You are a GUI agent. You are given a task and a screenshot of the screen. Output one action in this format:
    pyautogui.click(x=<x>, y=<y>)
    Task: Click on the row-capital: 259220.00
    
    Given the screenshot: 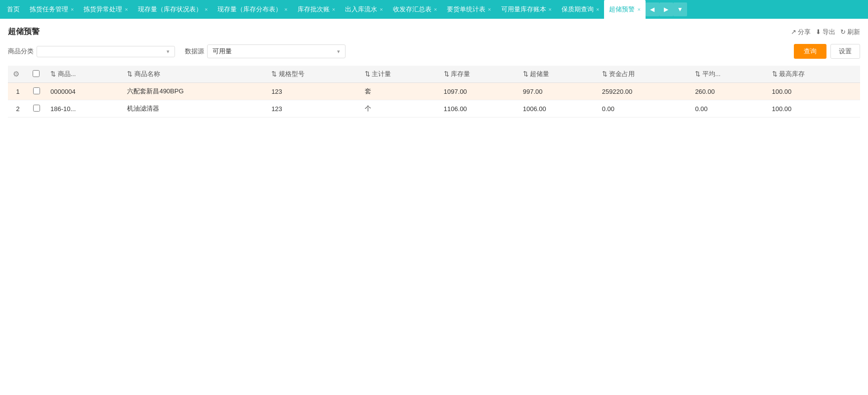 What is the action you would take?
    pyautogui.click(x=644, y=92)
    